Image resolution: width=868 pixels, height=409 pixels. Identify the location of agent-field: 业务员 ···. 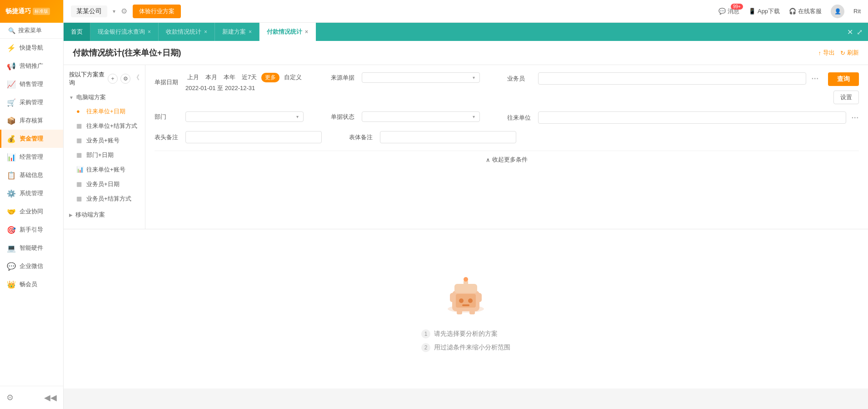
(663, 78).